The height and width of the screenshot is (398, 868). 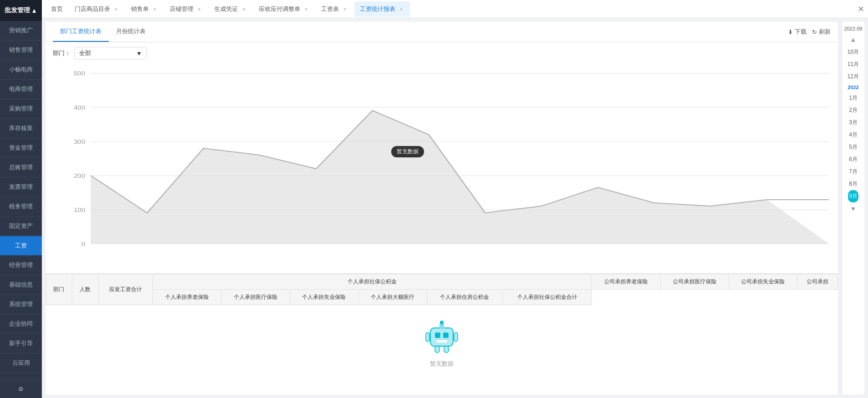 What do you see at coordinates (853, 87) in the screenshot?
I see `month-2022: 2022` at bounding box center [853, 87].